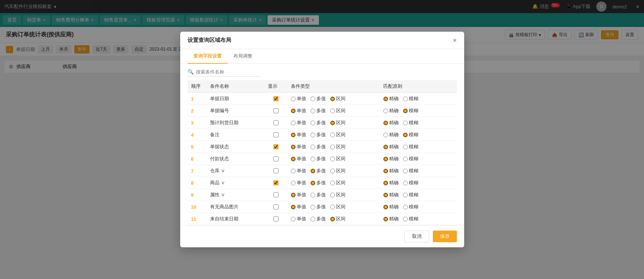 The width and height of the screenshot is (644, 279). What do you see at coordinates (322, 55) in the screenshot?
I see `settings-dialog: 设置查询区域布局 × 查询字段设置 布局调整 🔍 顺序` at bounding box center [322, 55].